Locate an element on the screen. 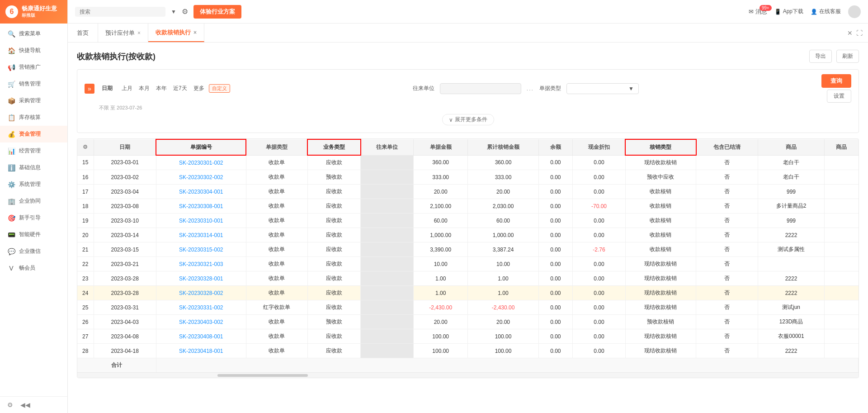 The width and height of the screenshot is (868, 413). cell-no: 25 is located at coordinates (85, 308).